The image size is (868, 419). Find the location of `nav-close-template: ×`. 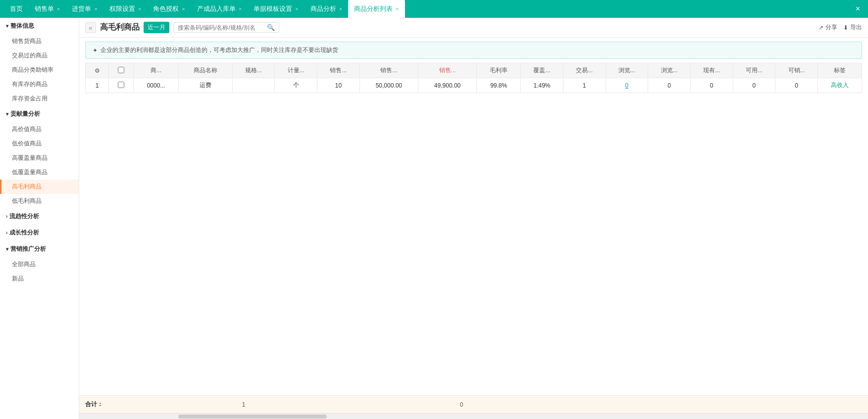

nav-close-template: × is located at coordinates (297, 9).